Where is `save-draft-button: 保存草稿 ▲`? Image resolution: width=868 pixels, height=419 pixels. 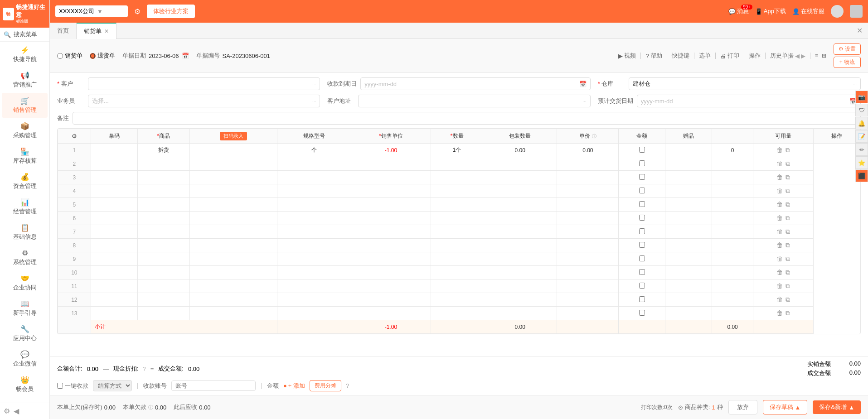
save-draft-button: 保存草稿 ▲ is located at coordinates (785, 407).